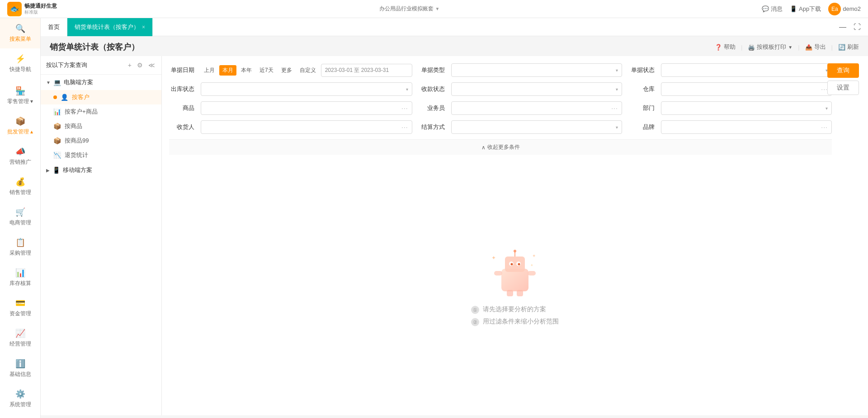 The width and height of the screenshot is (868, 418). Describe the element at coordinates (144, 27) in the screenshot. I see `tab-close-icon: ×` at that location.